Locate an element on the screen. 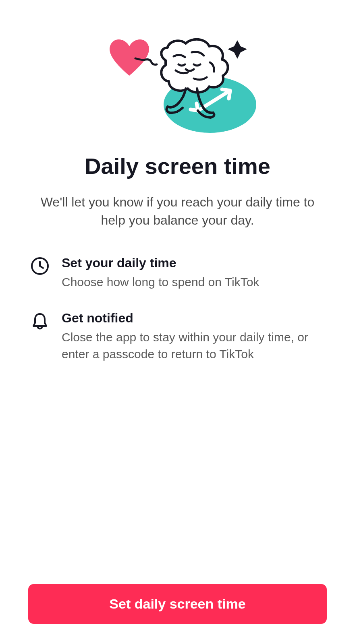  set-daily-screen-time-button: Set daily screen time is located at coordinates (177, 604).